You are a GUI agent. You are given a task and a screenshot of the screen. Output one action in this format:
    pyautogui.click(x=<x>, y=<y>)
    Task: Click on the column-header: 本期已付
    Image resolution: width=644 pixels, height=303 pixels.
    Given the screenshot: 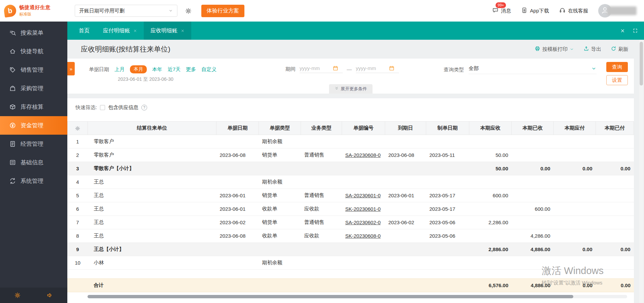 What is the action you would take?
    pyautogui.click(x=615, y=128)
    